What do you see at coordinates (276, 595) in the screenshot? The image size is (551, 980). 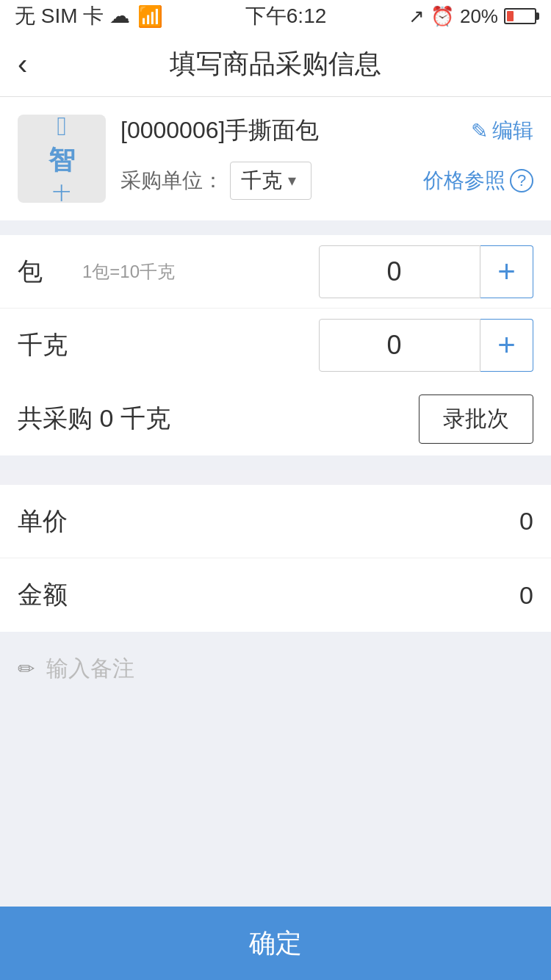 I see `amount-row: 金额 0` at bounding box center [276, 595].